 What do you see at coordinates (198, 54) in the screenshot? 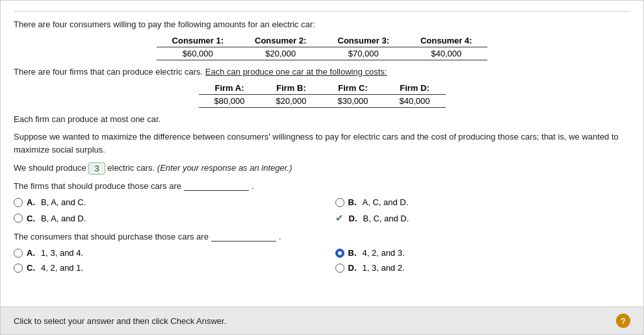
I see `consumer1-value: $60,000` at bounding box center [198, 54].